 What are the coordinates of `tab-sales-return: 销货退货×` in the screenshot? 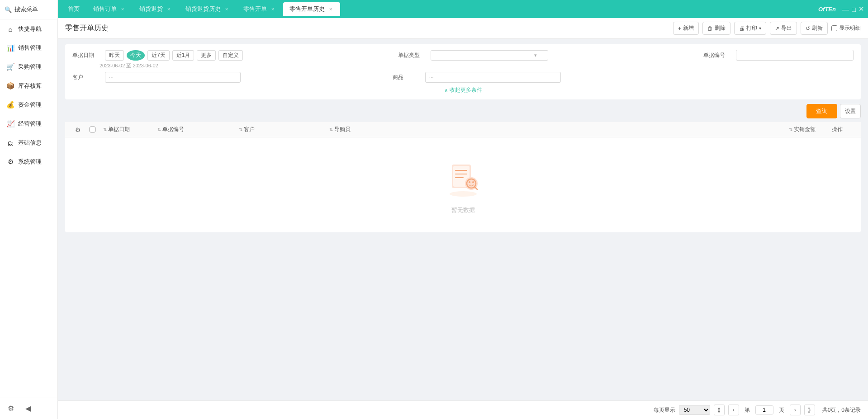 It's located at (156, 9).